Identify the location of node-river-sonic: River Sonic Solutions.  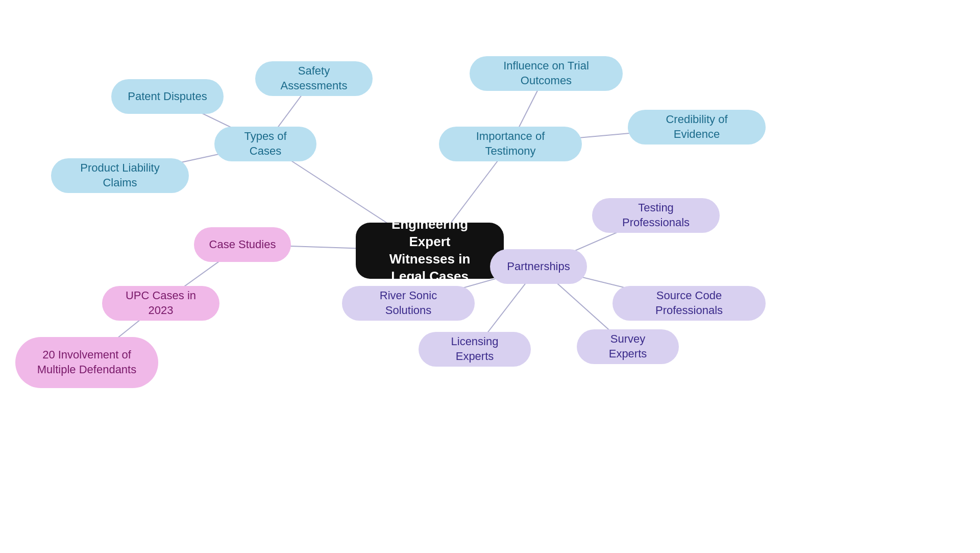
(408, 303).